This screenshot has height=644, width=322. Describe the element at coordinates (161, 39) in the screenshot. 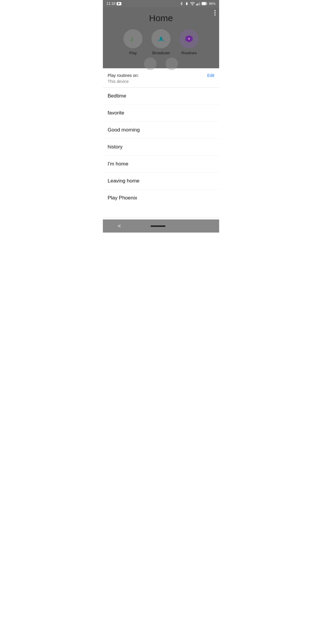

I see `broadcast-circle` at that location.